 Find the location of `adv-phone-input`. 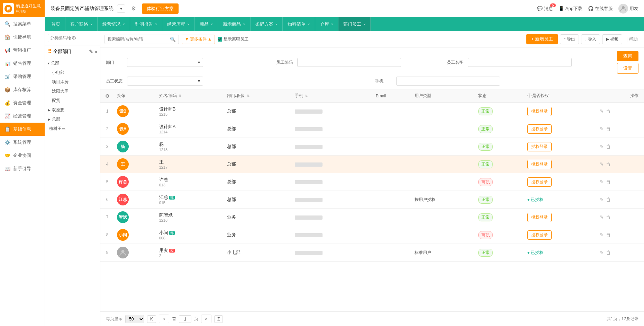

adv-phone-input is located at coordinates (448, 81).